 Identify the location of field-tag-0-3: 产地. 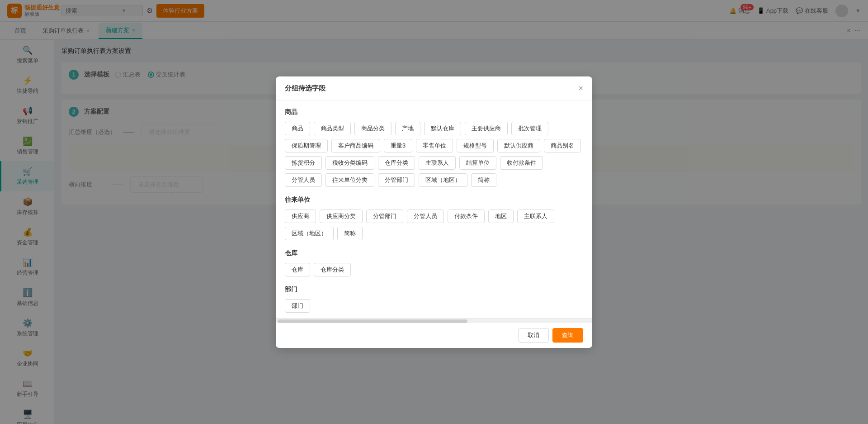
(408, 129).